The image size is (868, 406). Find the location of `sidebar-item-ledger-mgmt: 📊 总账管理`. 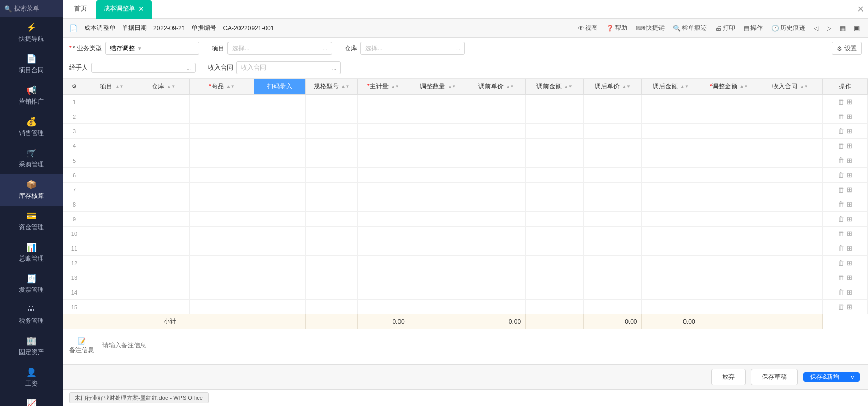

sidebar-item-ledger-mgmt: 📊 总账管理 is located at coordinates (31, 253).